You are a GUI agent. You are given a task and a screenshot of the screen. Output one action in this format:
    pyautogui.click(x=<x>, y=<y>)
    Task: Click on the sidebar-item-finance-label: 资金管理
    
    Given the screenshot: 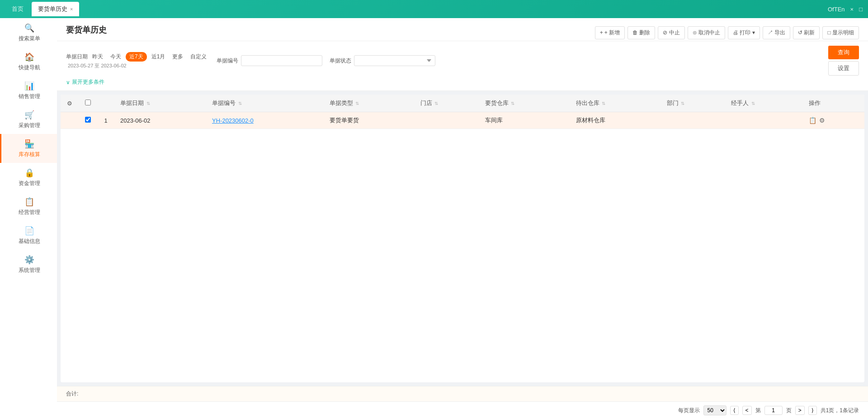 What is the action you would take?
    pyautogui.click(x=29, y=184)
    